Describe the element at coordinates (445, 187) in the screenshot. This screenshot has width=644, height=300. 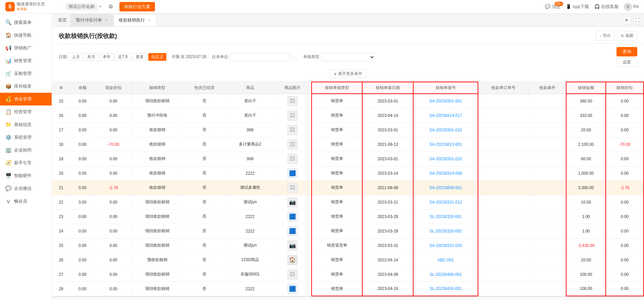
I see `cell-doc-no: SA-20210808-001` at that location.